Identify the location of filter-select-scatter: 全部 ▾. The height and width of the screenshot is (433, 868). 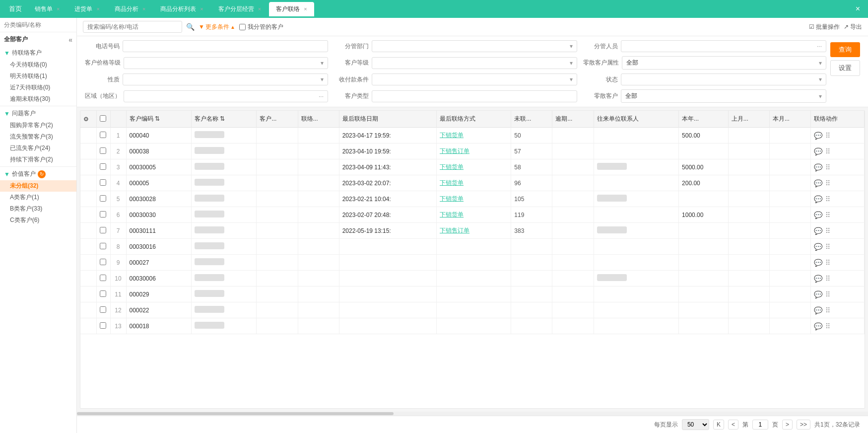
(724, 96).